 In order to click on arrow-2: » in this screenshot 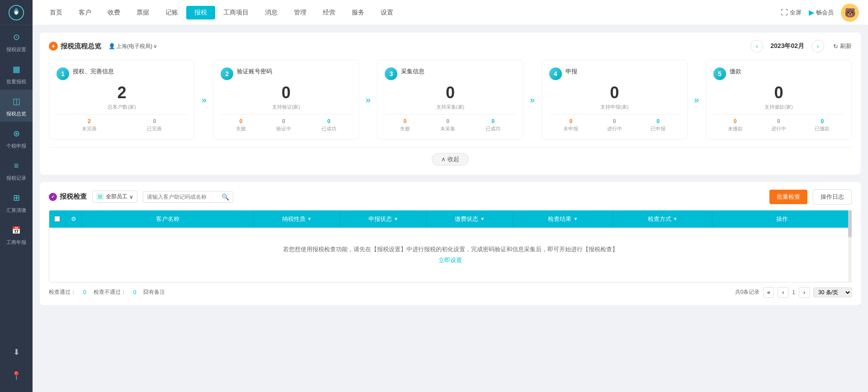, I will do `click(368, 100)`.